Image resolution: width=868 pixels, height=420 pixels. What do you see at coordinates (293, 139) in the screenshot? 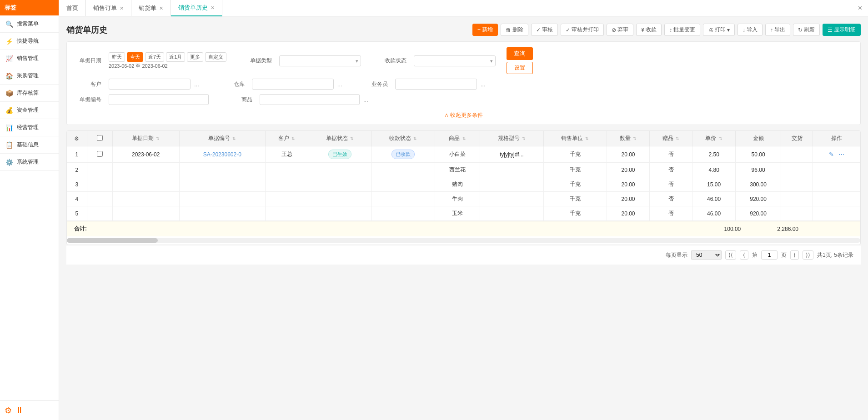
I see `sort-customer: ⇅` at bounding box center [293, 139].